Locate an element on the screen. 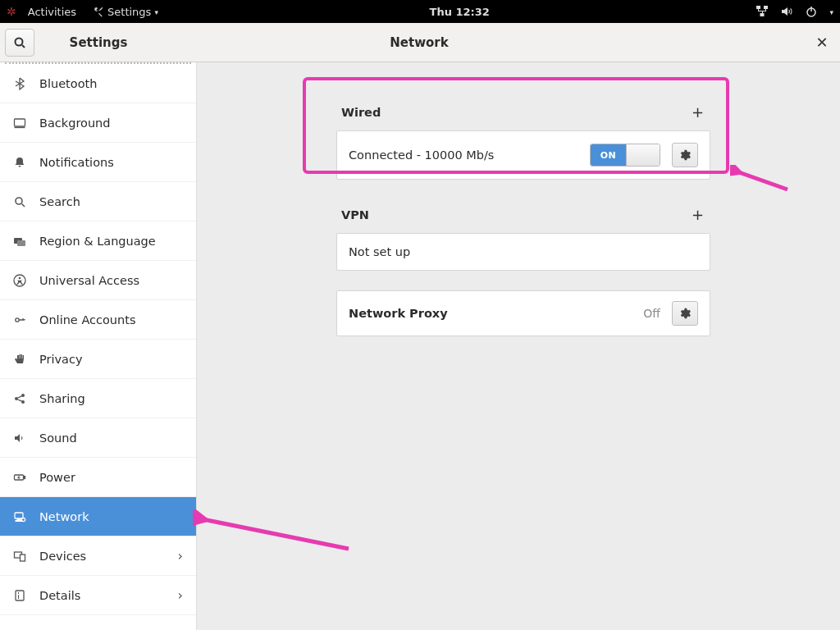 This screenshot has width=840, height=630. sidebar-item-label: Online Accounts is located at coordinates (87, 320).